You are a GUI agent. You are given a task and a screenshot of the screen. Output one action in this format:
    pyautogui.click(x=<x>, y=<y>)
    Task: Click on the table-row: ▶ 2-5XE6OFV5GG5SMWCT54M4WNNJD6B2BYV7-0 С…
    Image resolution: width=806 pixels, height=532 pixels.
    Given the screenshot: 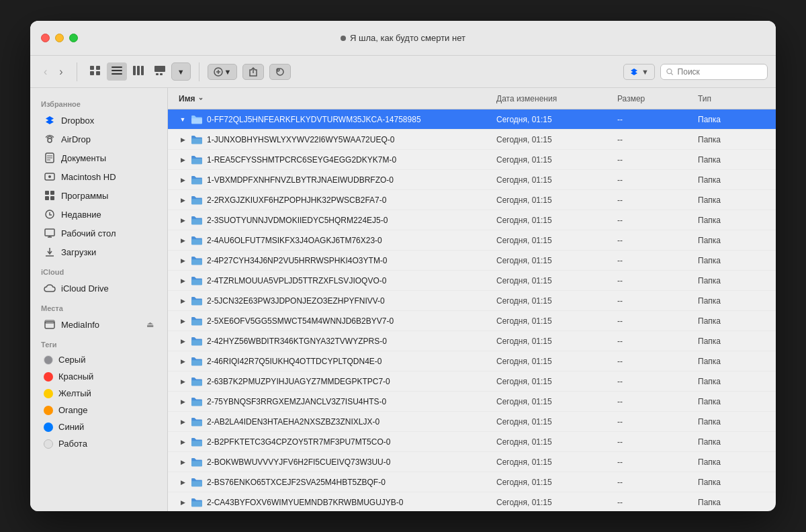 What is the action you would take?
    pyautogui.click(x=472, y=321)
    